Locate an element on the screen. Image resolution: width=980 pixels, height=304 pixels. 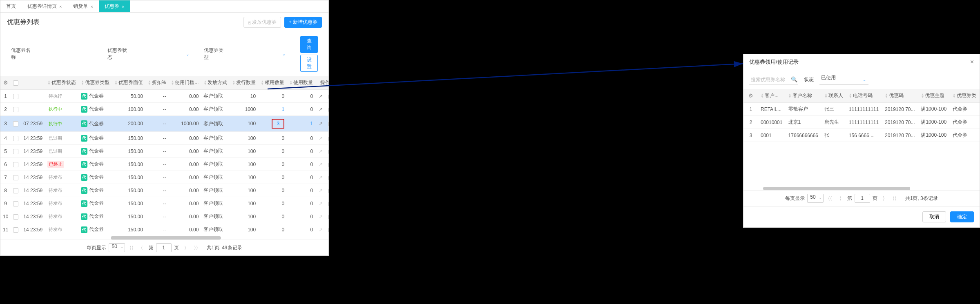
cancel-button: 取消 is located at coordinates (934, 217).